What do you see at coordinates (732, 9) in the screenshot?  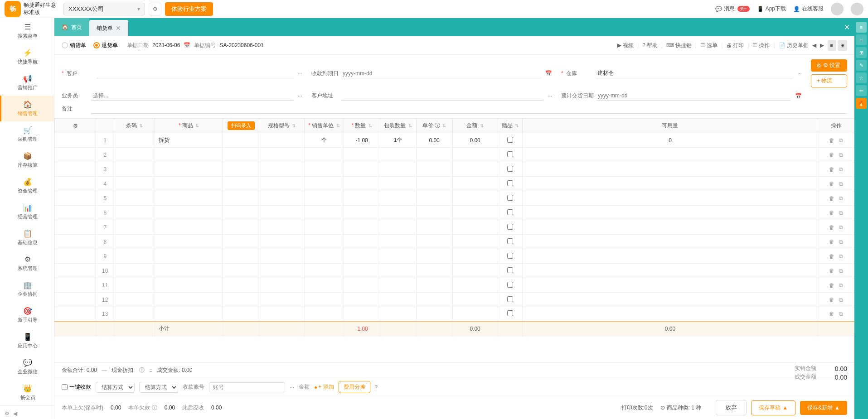 I see `messages-button: 💬 消息 99+` at bounding box center [732, 9].